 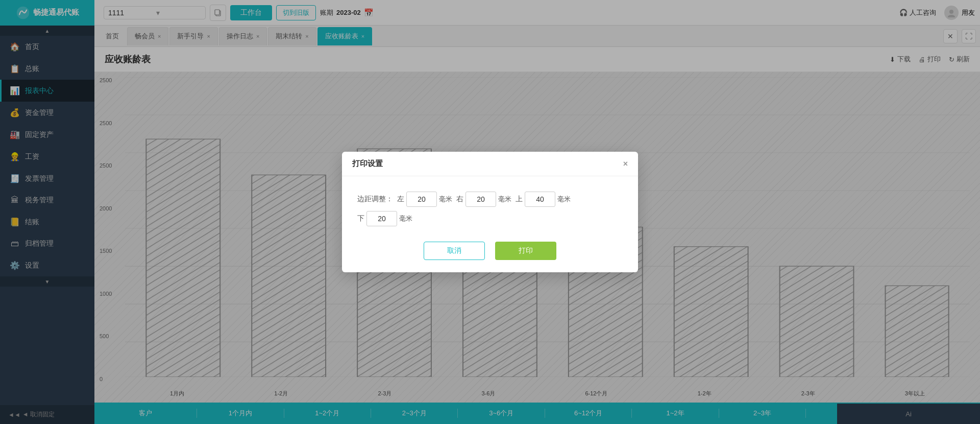 What do you see at coordinates (519, 199) in the screenshot?
I see `top-label: 上` at bounding box center [519, 199].